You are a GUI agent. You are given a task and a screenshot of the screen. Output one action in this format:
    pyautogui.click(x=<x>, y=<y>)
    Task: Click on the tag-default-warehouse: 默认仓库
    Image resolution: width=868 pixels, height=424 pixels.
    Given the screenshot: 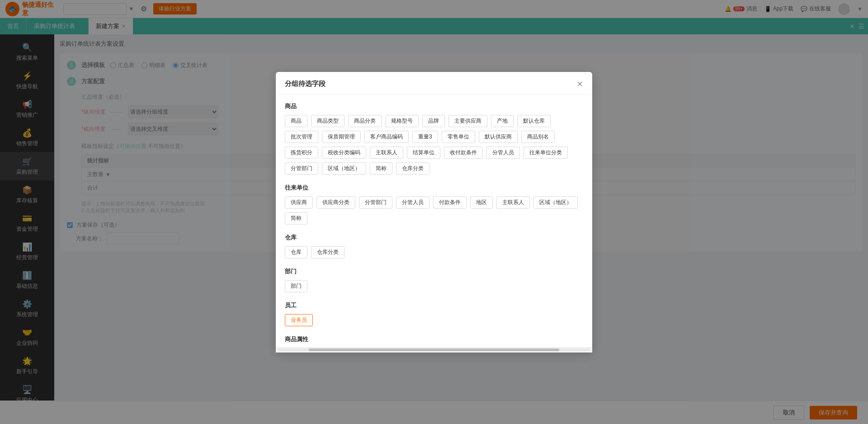 What is the action you would take?
    pyautogui.click(x=534, y=121)
    